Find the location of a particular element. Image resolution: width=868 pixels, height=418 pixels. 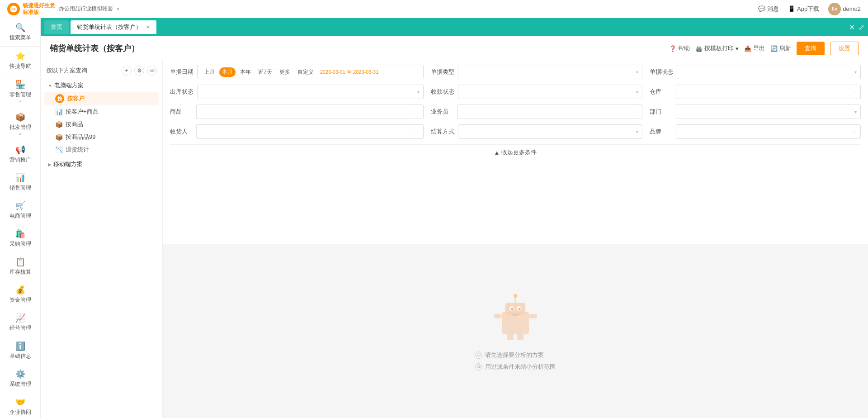

department-label: 部门 is located at coordinates (661, 112).